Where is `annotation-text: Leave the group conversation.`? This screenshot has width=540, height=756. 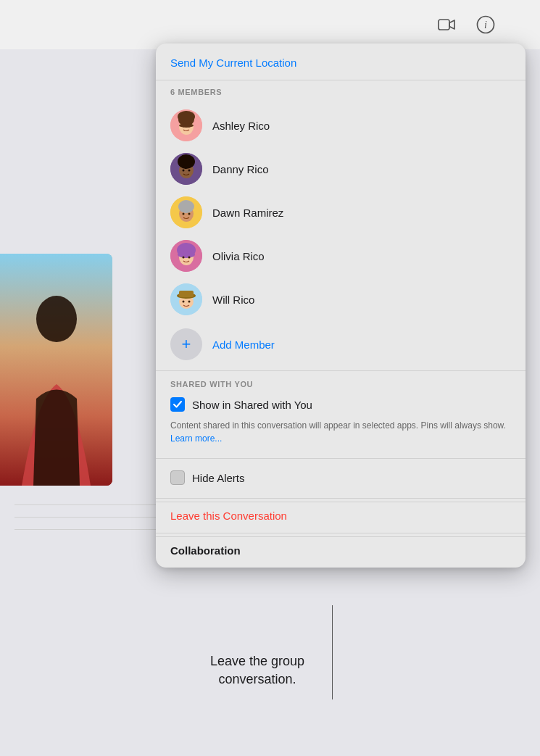
annotation-text: Leave the group conversation. is located at coordinates (257, 670).